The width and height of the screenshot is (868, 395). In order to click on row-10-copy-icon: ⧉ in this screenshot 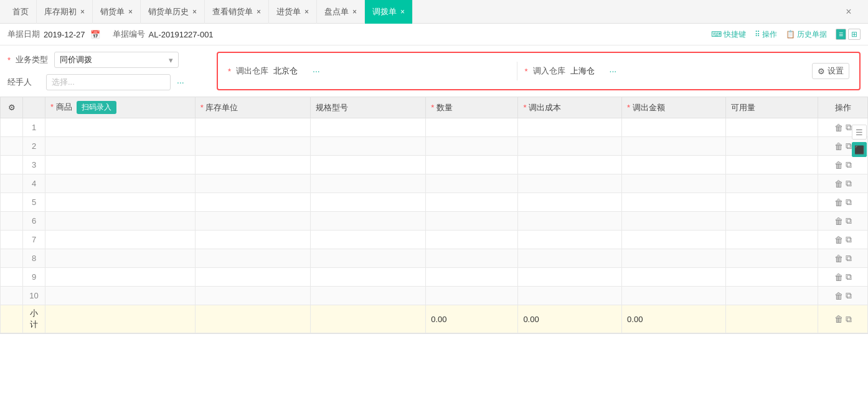, I will do `click(849, 295)`.